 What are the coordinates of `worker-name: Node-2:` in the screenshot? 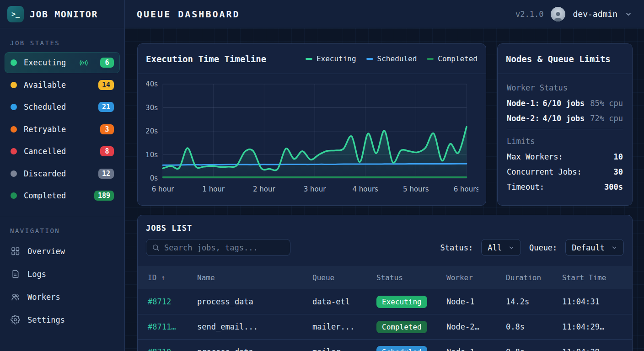 It's located at (523, 118).